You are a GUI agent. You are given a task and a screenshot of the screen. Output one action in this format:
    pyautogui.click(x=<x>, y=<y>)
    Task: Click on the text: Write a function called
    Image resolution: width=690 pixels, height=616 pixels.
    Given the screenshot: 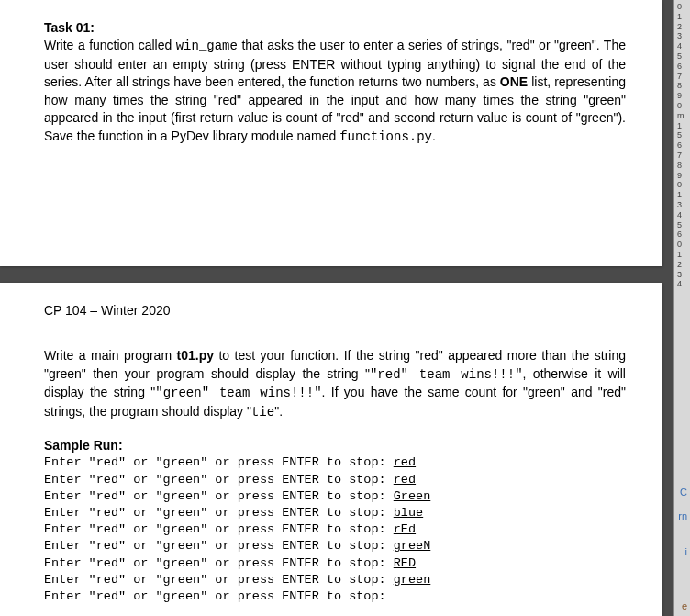 What is the action you would take?
    pyautogui.click(x=110, y=45)
    